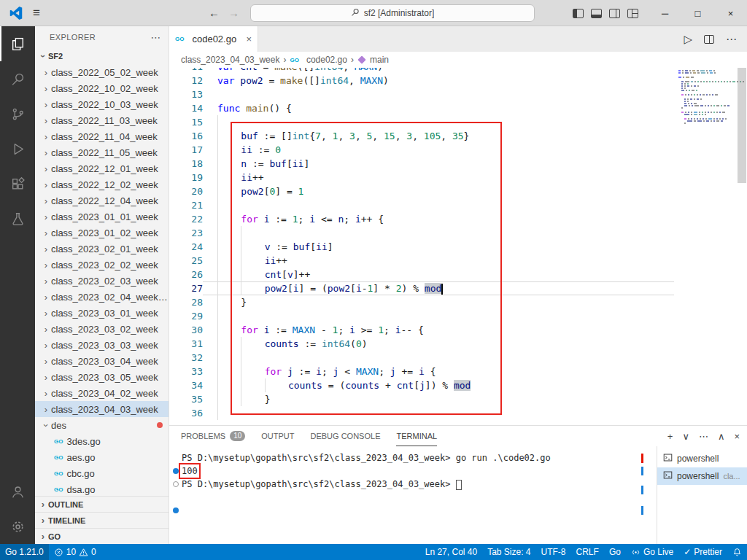 Image resolution: width=747 pixels, height=560 pixels. Describe the element at coordinates (422, 302) in the screenshot. I see `code-line: 28 }` at that location.